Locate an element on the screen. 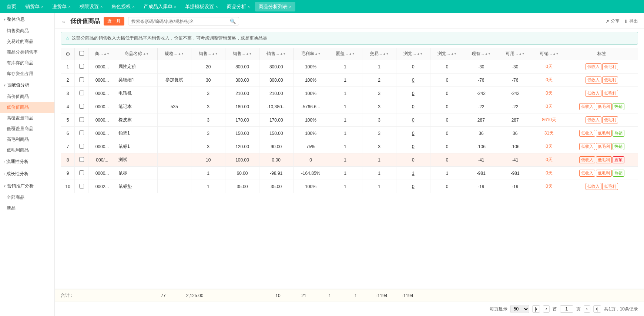 The image size is (644, 316). sidebar-item-low-value: 低价值商品 is located at coordinates (27, 107).